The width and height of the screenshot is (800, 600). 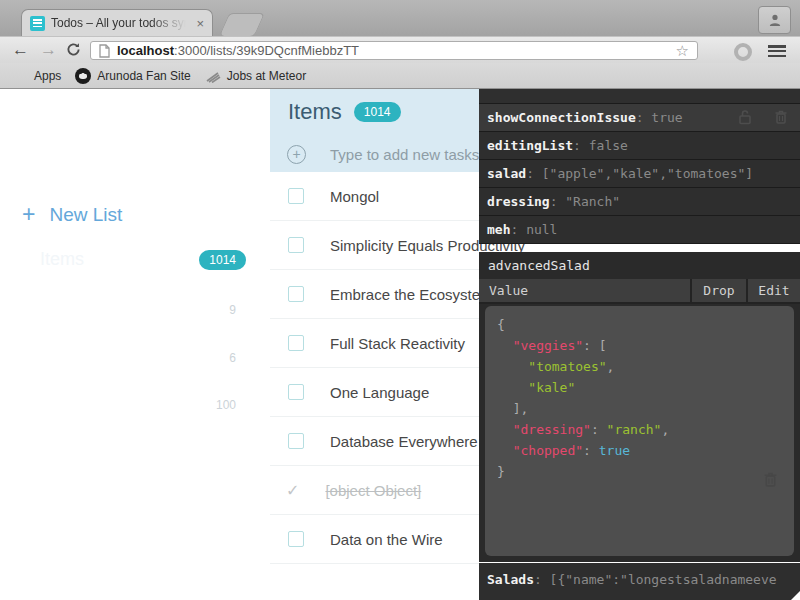 I want to click on chrome-menu-button, so click(x=777, y=51).